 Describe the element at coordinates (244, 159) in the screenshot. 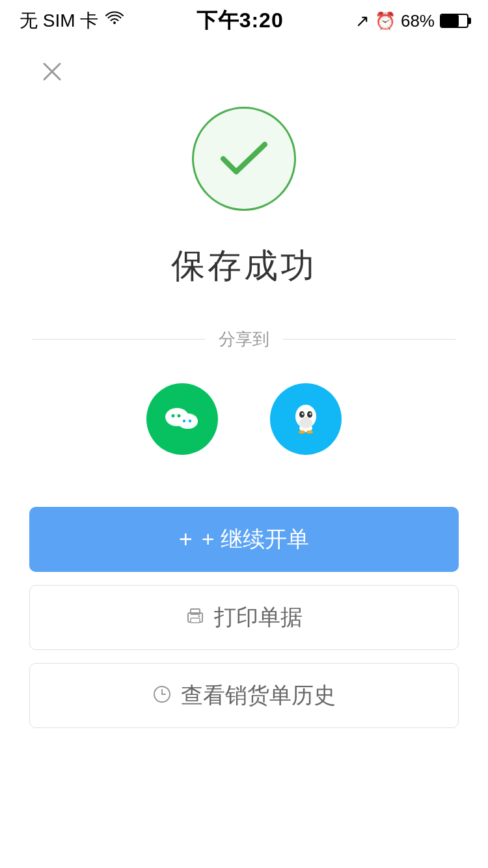

I see `success-circle` at that location.